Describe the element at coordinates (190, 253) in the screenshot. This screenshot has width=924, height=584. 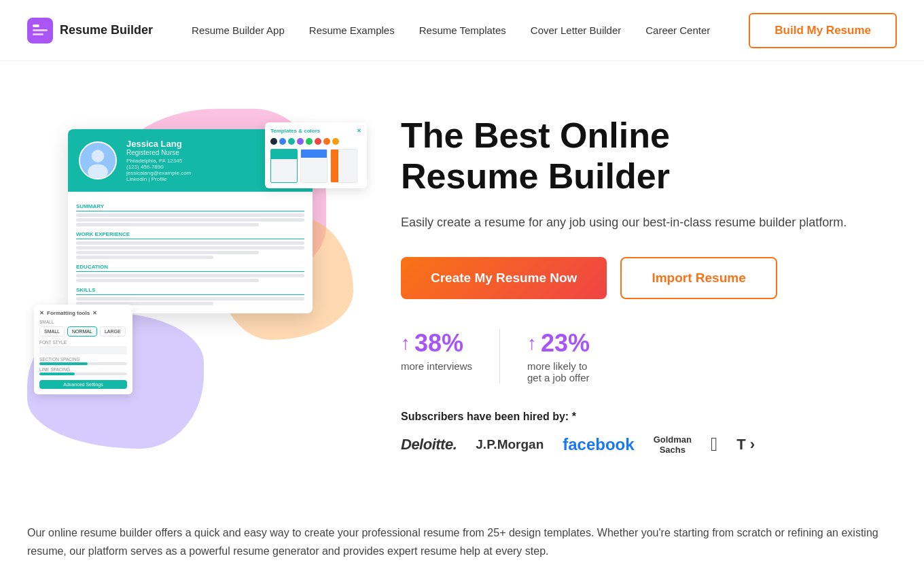
I see `resume-body: Summary Work Experience Education Skills` at that location.